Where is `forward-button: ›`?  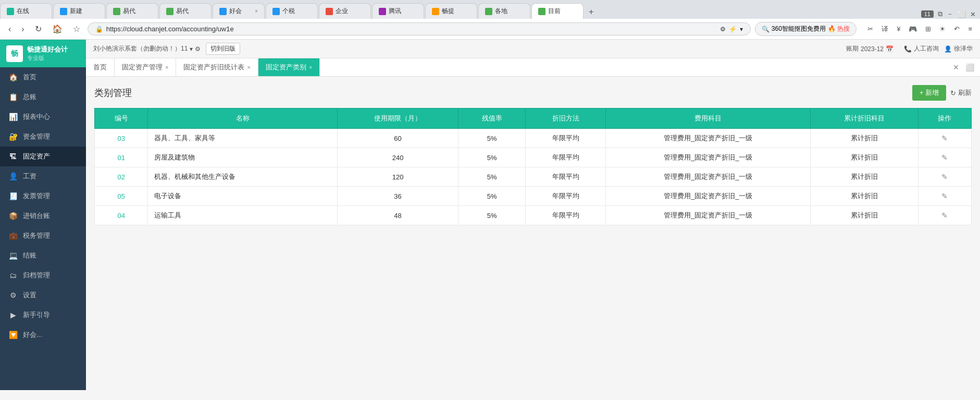 forward-button: › is located at coordinates (23, 29).